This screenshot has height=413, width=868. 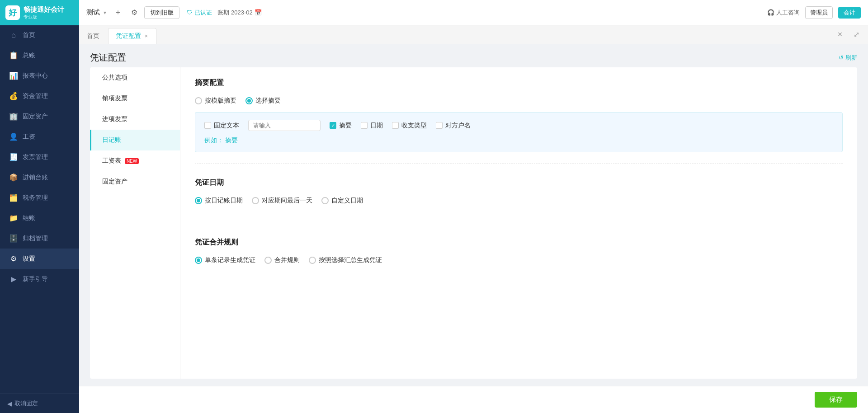 What do you see at coordinates (135, 161) in the screenshot?
I see `left-nav-item-salary-sheet: 工资表 NEW` at bounding box center [135, 161].